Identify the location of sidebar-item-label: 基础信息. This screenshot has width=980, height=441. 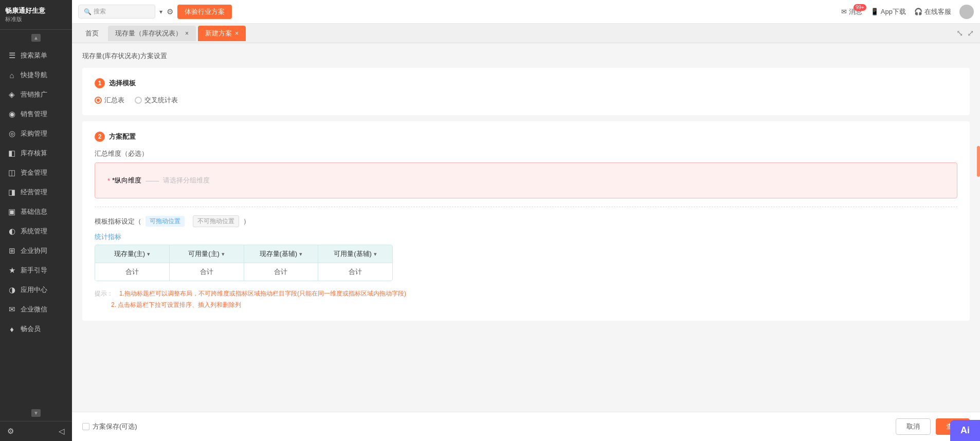
(34, 212).